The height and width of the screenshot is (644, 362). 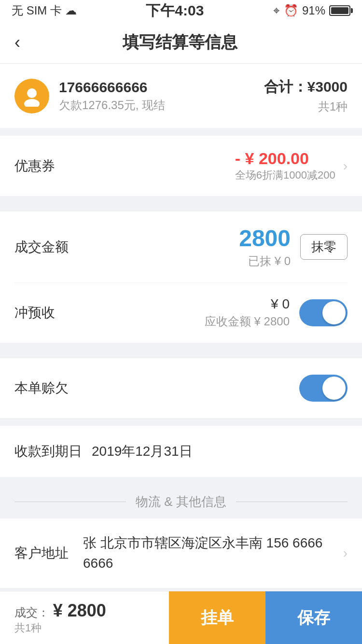 What do you see at coordinates (181, 388) in the screenshot?
I see `debt-row: 本单赊欠` at bounding box center [181, 388].